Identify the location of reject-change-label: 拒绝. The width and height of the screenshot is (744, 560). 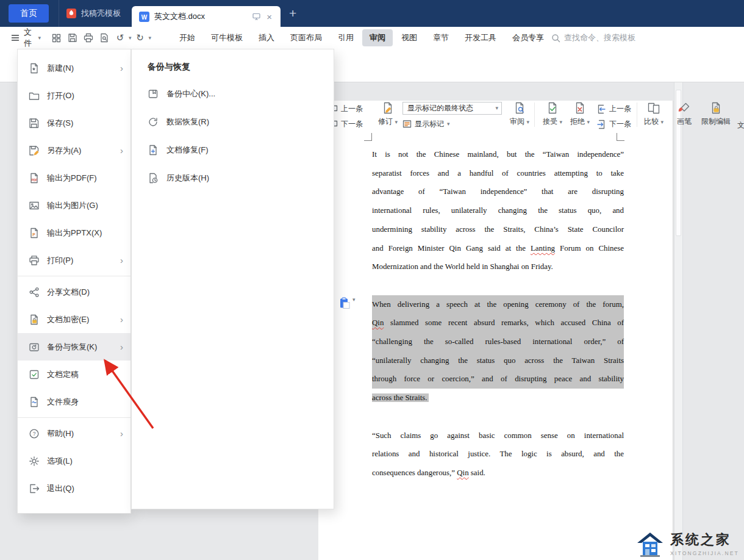
(578, 121).